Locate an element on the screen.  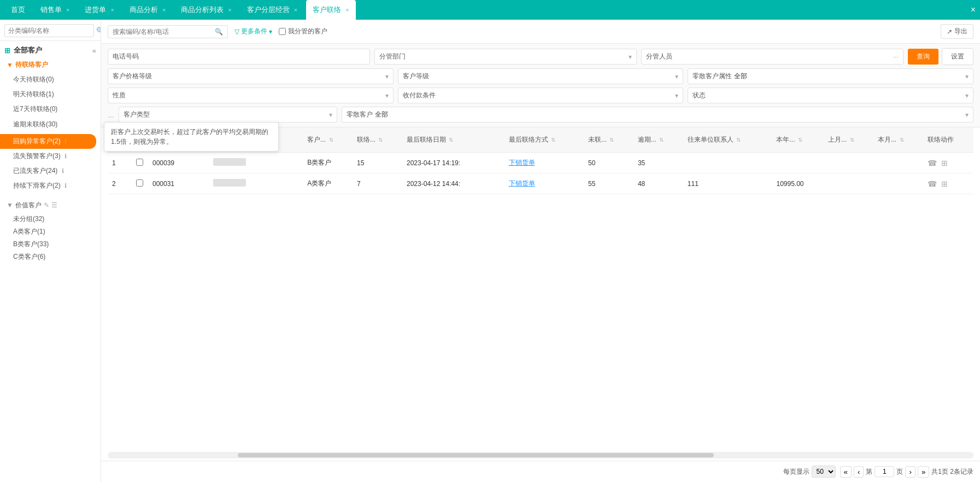
sidebar-item-overdue: 逾期未联络(30) is located at coordinates (50, 125).